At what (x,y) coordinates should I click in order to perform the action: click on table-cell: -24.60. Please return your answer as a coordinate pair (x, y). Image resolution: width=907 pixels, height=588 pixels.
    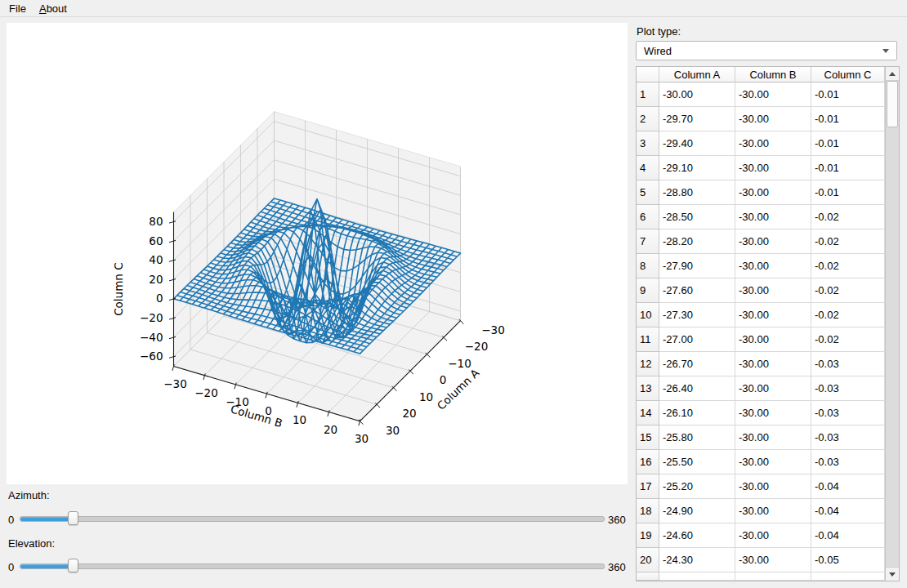
    Looking at the image, I should click on (698, 536).